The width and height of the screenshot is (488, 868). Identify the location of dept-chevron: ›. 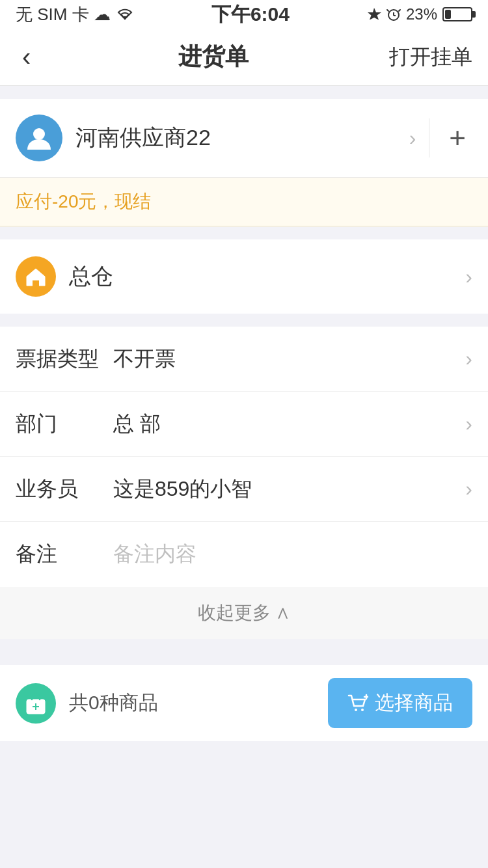
(468, 424).